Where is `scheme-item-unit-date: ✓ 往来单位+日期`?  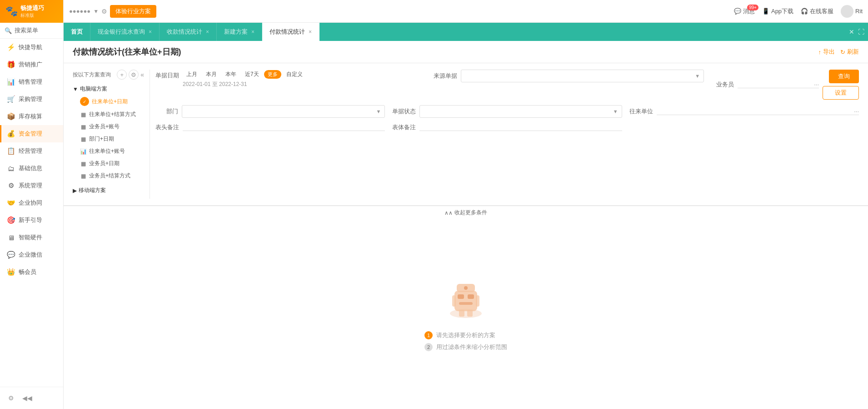 scheme-item-unit-date: ✓ 往来单位+日期 is located at coordinates (108, 101).